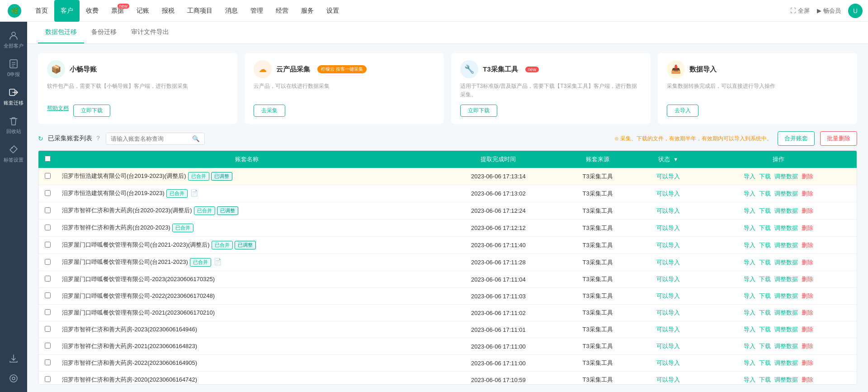 The image size is (868, 392). Describe the element at coordinates (150, 33) in the screenshot. I see `tab-audit-export: 审计文件导出` at that location.